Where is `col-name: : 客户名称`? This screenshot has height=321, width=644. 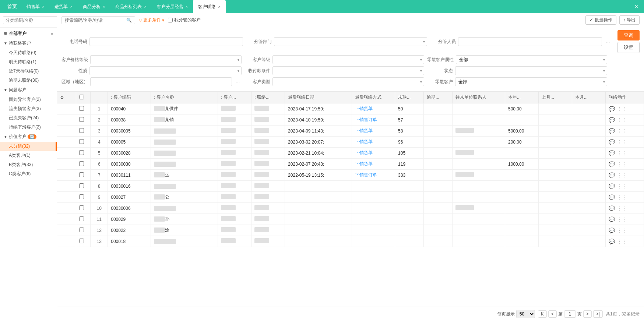
col-name: : 客户名称 is located at coordinates (184, 98).